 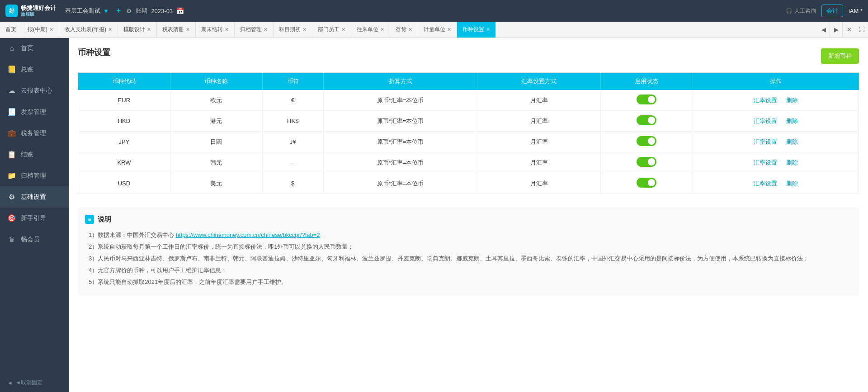 I want to click on sidebar-item-guide-label: 新手引导, so click(x=33, y=218).